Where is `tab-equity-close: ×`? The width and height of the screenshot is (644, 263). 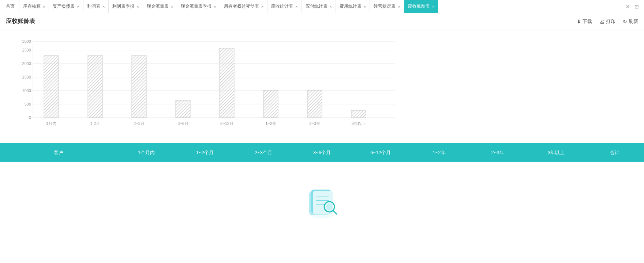
tab-equity-close: × is located at coordinates (262, 7).